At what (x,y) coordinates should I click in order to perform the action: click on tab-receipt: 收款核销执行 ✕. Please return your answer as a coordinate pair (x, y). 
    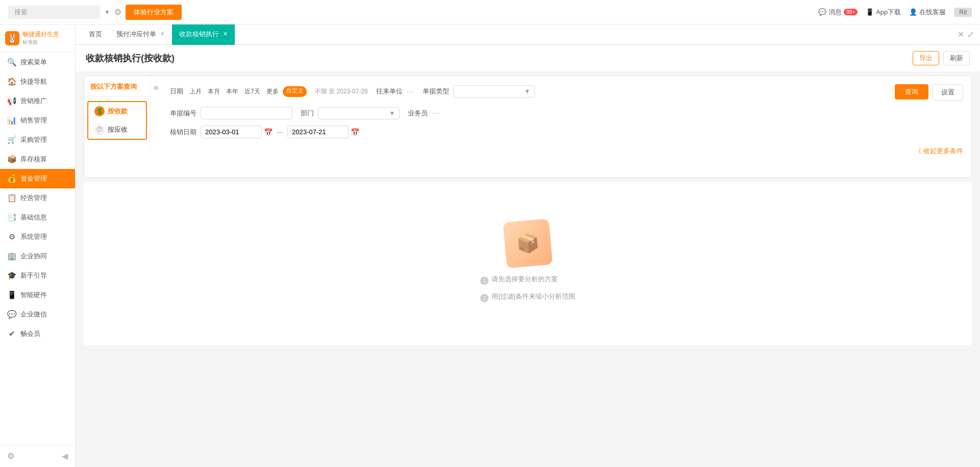
    Looking at the image, I should click on (203, 35).